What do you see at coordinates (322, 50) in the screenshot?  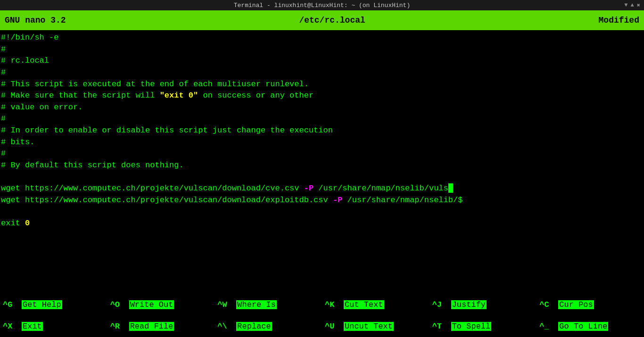 I see `line-2: #` at bounding box center [322, 50].